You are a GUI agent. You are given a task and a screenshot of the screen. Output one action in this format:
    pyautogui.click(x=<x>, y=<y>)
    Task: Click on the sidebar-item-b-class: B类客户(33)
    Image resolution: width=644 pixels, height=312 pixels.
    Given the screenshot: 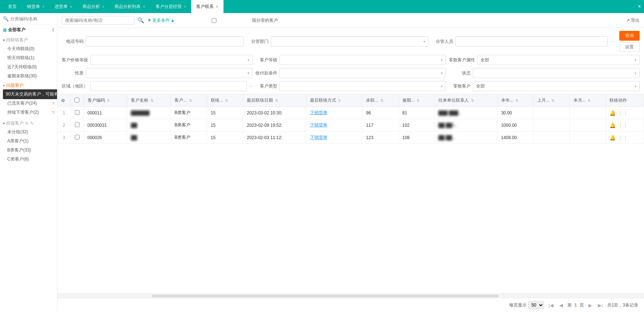 What is the action you would take?
    pyautogui.click(x=28, y=150)
    